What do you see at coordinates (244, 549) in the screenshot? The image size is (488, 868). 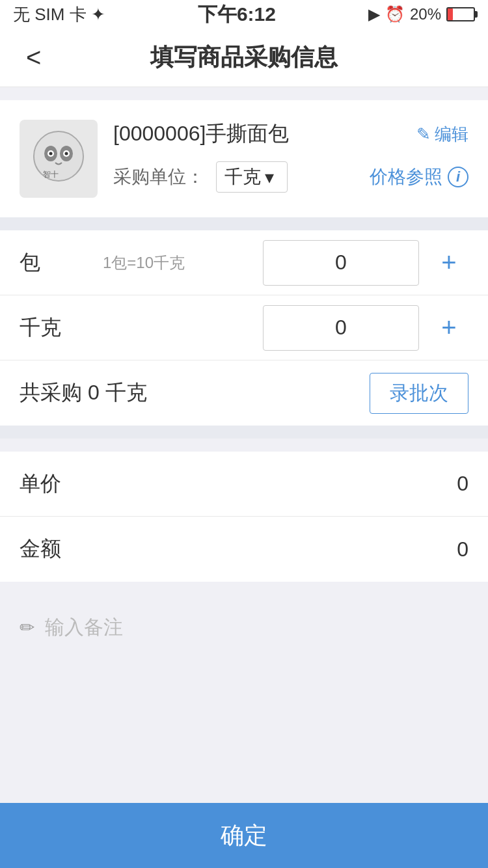 I see `amount-row: 金额 0` at bounding box center [244, 549].